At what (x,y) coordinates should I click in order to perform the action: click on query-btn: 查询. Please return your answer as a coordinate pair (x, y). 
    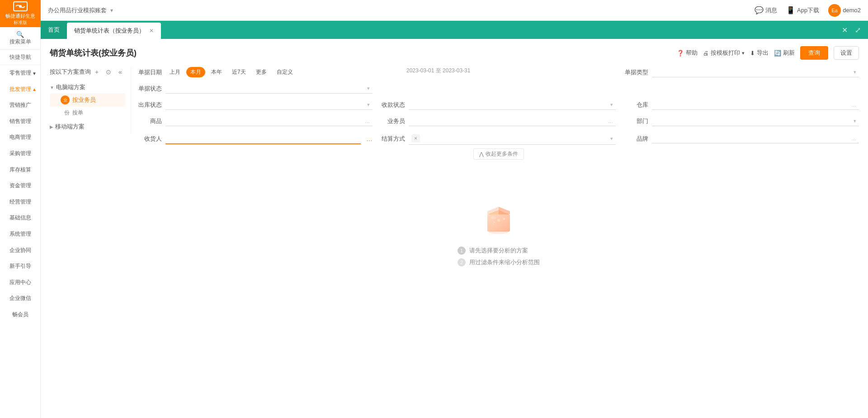
    Looking at the image, I should click on (814, 53).